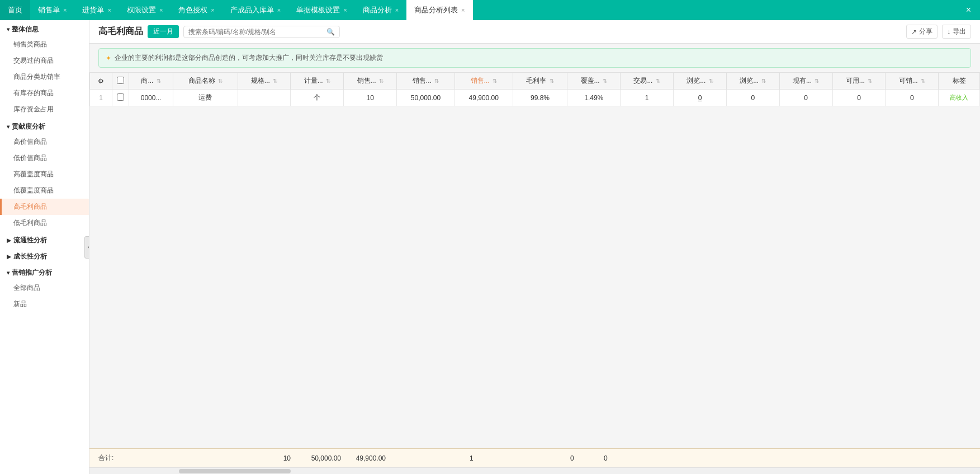  Describe the element at coordinates (87, 247) in the screenshot. I see `sidebar-collapse-button: «` at that location.